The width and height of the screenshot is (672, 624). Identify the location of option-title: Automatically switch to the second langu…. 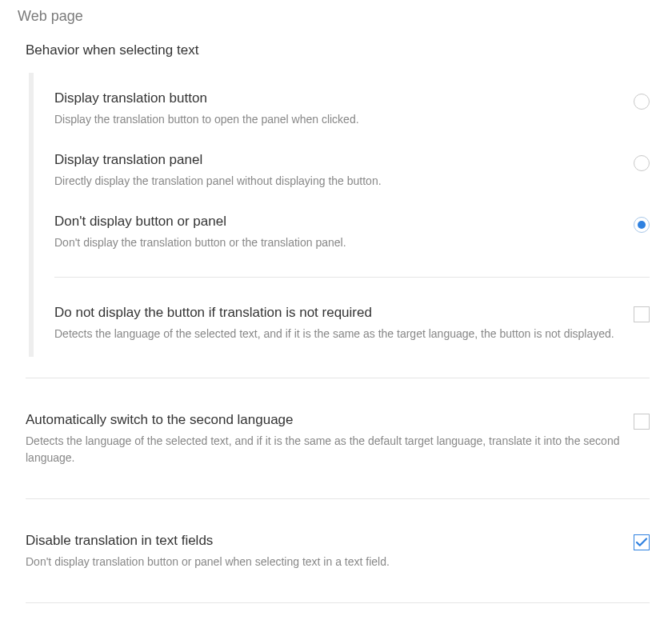
(323, 420).